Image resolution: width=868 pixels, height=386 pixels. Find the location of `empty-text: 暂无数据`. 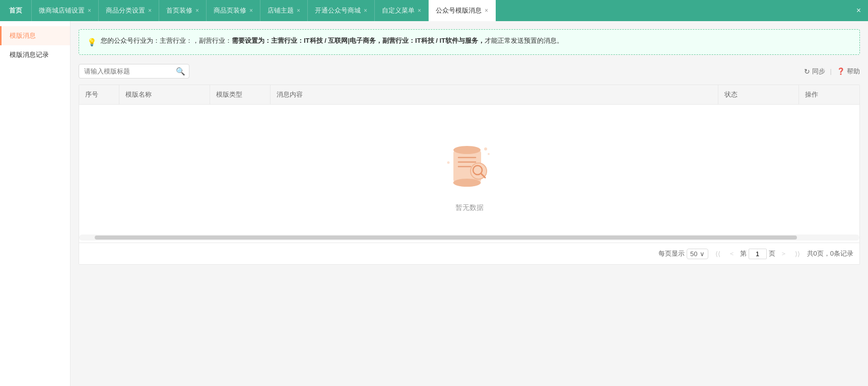

empty-text: 暂无数据 is located at coordinates (470, 208).